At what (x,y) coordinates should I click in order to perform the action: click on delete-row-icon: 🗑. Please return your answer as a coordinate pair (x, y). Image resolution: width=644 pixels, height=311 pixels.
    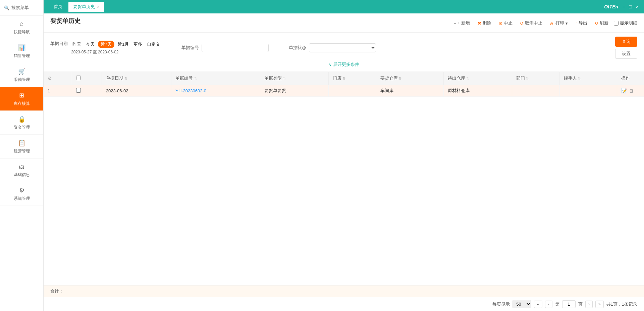
    Looking at the image, I should click on (631, 91).